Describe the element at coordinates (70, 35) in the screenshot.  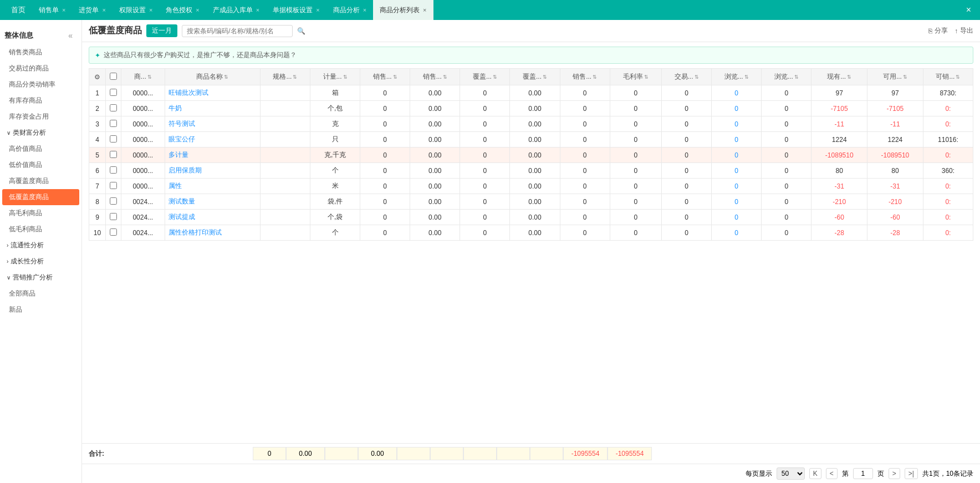
I see `sidebar-collapse-button: «` at that location.